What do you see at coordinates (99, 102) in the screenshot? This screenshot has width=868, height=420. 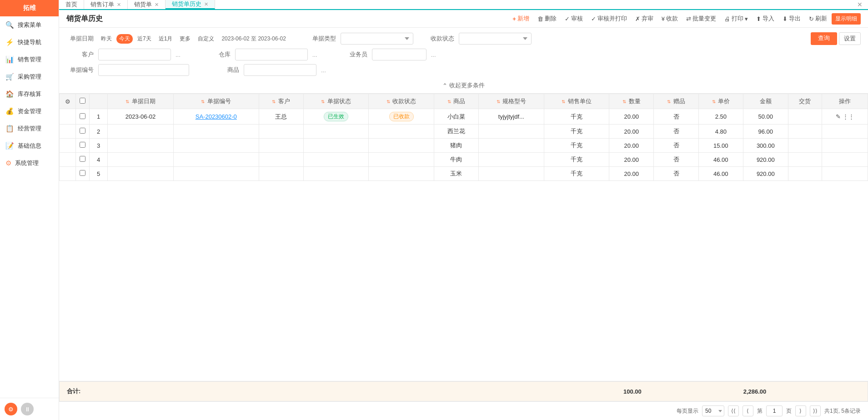 I see `seq-column-header` at bounding box center [99, 102].